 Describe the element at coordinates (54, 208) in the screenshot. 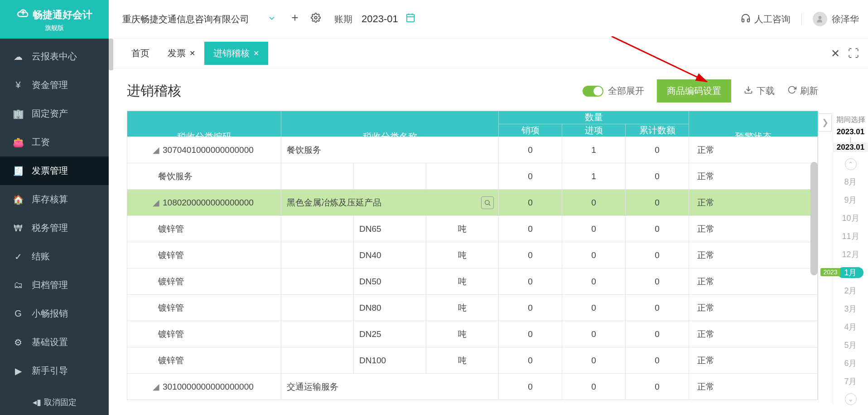

I see `sidebar: 畅捷通好会计 旗舰版 ☁云报表中心¥资金管理🏢固定资产👛工资🧾发票管理🏠库存核算…` at that location.